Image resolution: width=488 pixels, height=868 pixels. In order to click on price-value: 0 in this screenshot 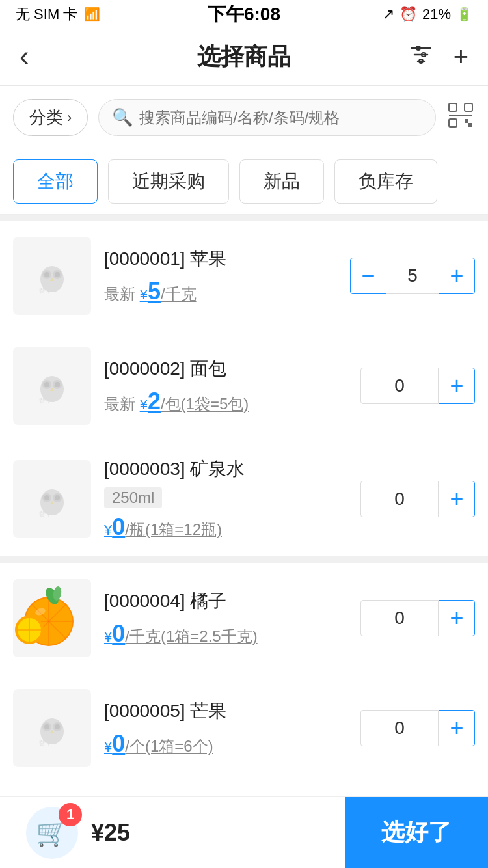, I will do `click(118, 634)`.